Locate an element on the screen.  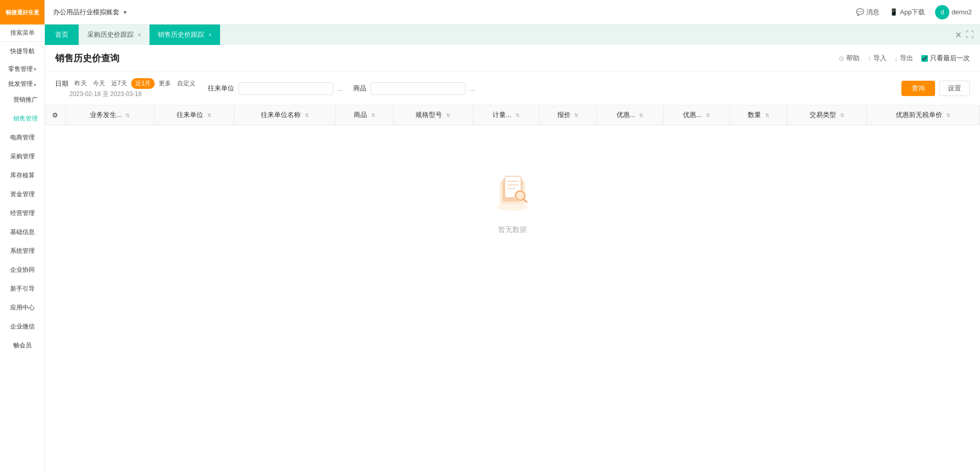
th-product: 商品 ⇅ is located at coordinates (364, 115).